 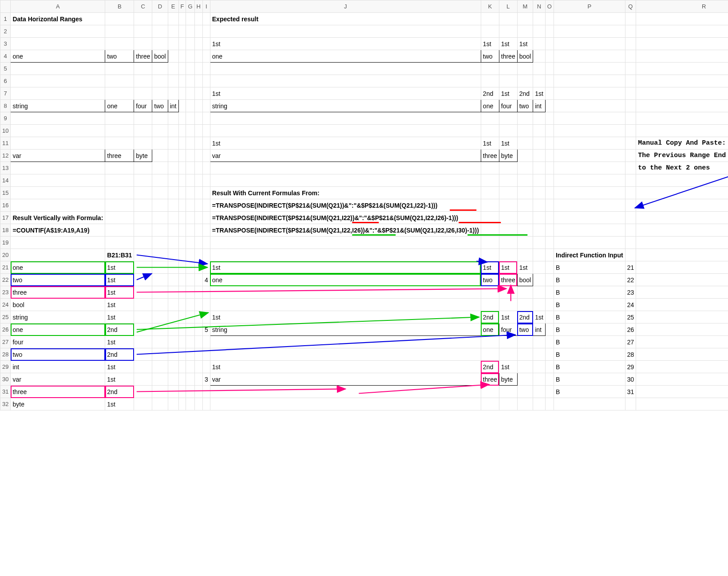 I want to click on cell-Q13, so click(x=630, y=168).